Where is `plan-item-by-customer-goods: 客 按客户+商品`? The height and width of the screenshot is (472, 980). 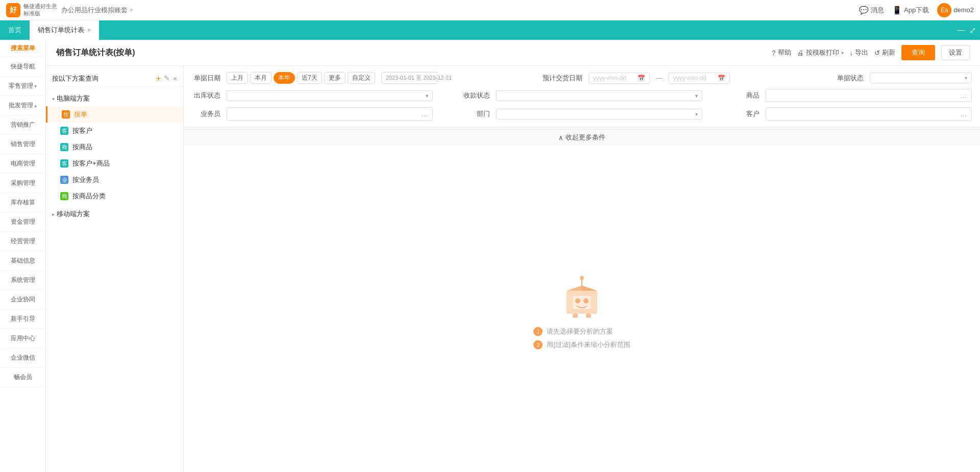 plan-item-by-customer-goods: 客 按客户+商品 is located at coordinates (114, 163).